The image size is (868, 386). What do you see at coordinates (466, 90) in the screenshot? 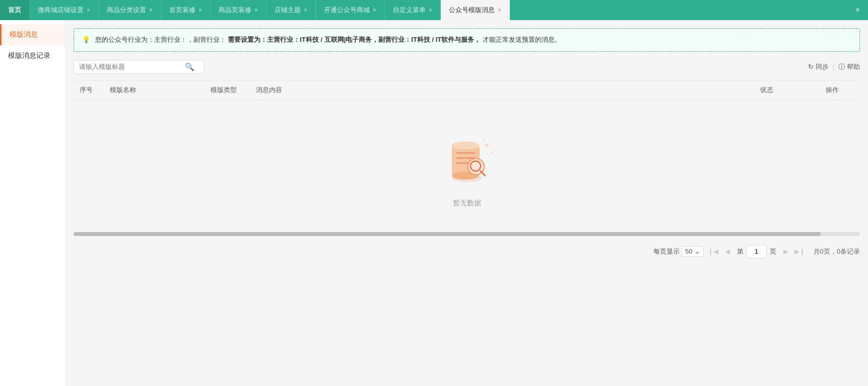
I see `data-table: 序号 模版名称 模版类型 消息内容 状态 操作` at bounding box center [466, 90].